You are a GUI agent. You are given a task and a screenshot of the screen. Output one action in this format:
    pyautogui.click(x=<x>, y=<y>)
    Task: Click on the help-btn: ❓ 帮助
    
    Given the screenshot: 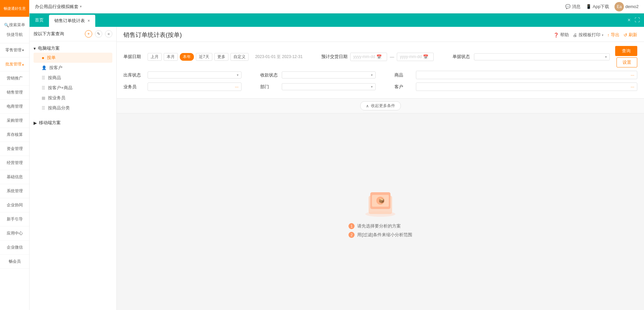 What is the action you would take?
    pyautogui.click(x=561, y=35)
    